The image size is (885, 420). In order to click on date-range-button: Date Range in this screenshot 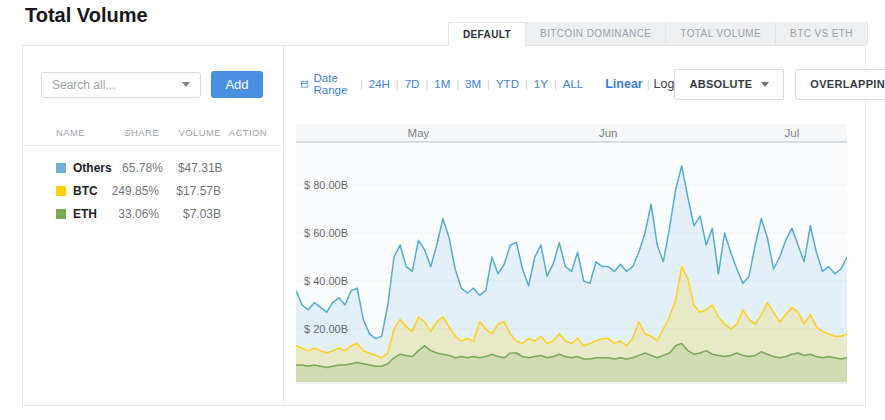, I will do `click(326, 84)`.